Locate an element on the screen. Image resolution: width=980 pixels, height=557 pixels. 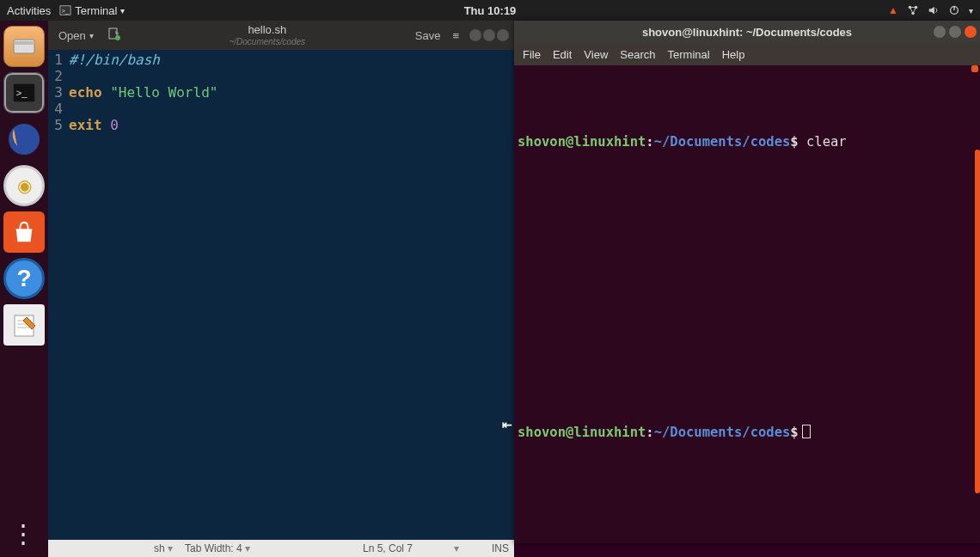
music-icon: ◉ is located at coordinates (24, 186).